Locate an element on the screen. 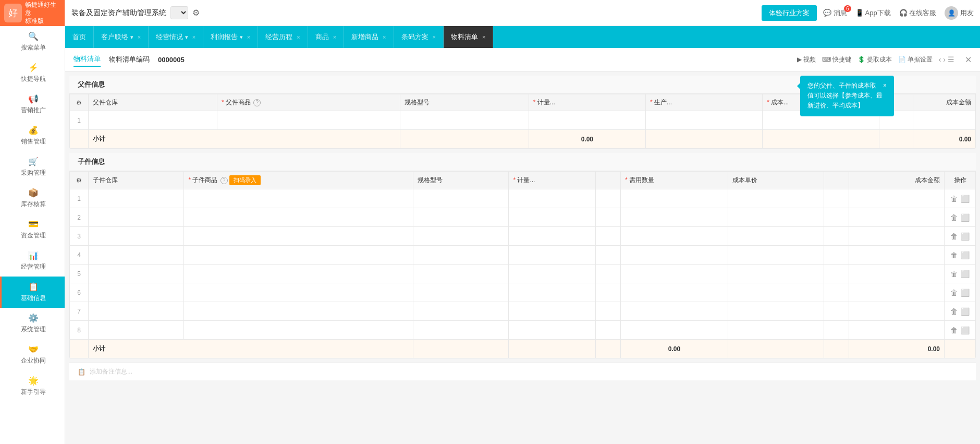 Image resolution: width=980 pixels, height=444 pixels. sidebar-item-finance: 💳资金管理 is located at coordinates (32, 230).